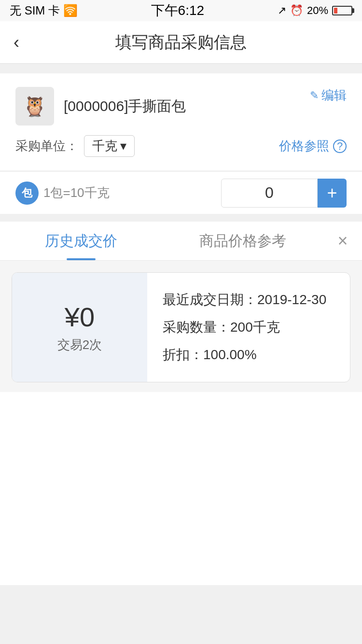  What do you see at coordinates (292, 299) in the screenshot?
I see `recent-date-value: 2019-12-30` at bounding box center [292, 299].